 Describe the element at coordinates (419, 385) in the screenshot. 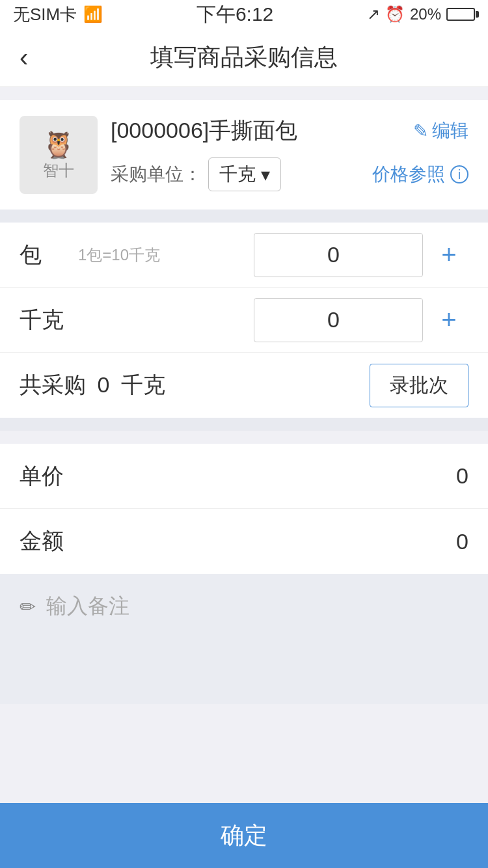

I see `batch-button: 录批次` at that location.